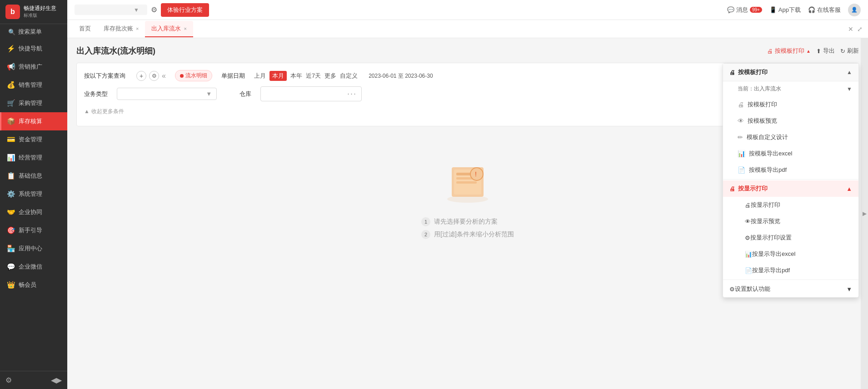 The height and width of the screenshot is (389, 868). Describe the element at coordinates (854, 10) in the screenshot. I see `user-avatar: 👤` at that location.